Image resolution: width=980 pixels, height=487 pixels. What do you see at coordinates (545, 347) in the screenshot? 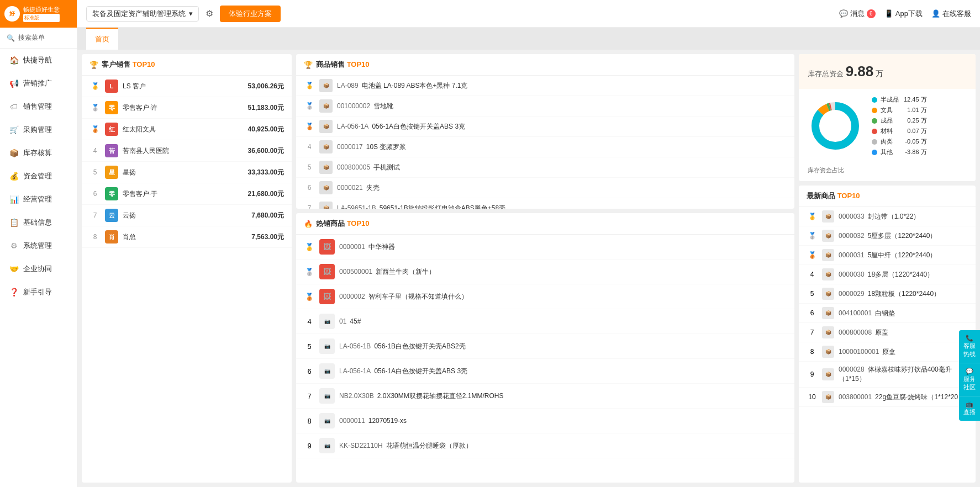
I see `list-item: 5📷LA-056-1B056-1B白色按键开关壳ABS2壳` at bounding box center [545, 347].